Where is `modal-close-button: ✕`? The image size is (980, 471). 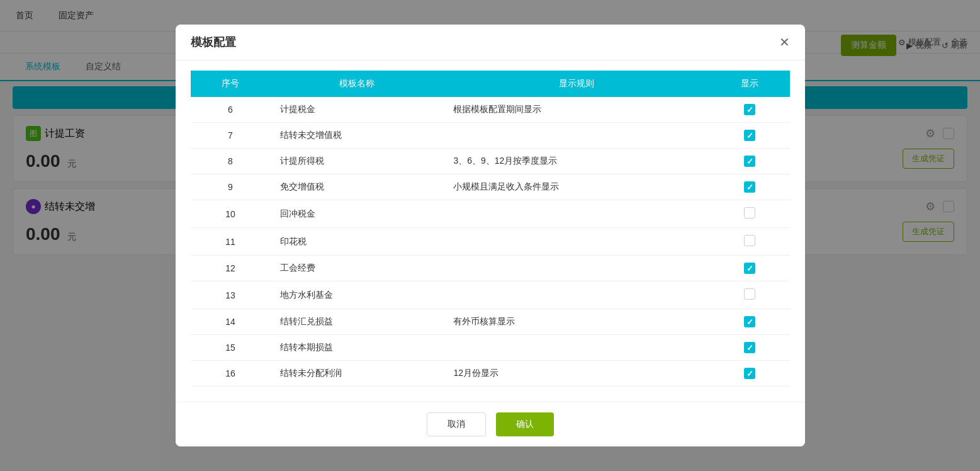
modal-close-button: ✕ is located at coordinates (784, 42).